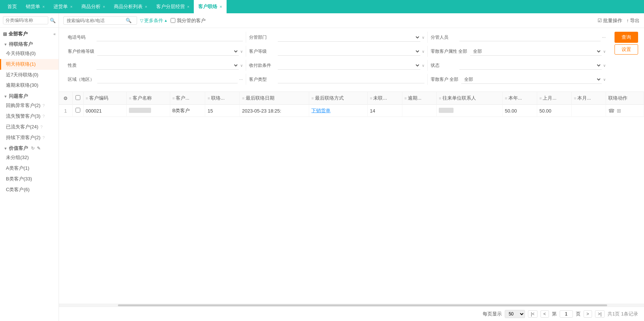 This screenshot has width=644, height=321. What do you see at coordinates (210, 7) in the screenshot?
I see `nav-customer-contact: 客户联络 ×` at bounding box center [210, 7].